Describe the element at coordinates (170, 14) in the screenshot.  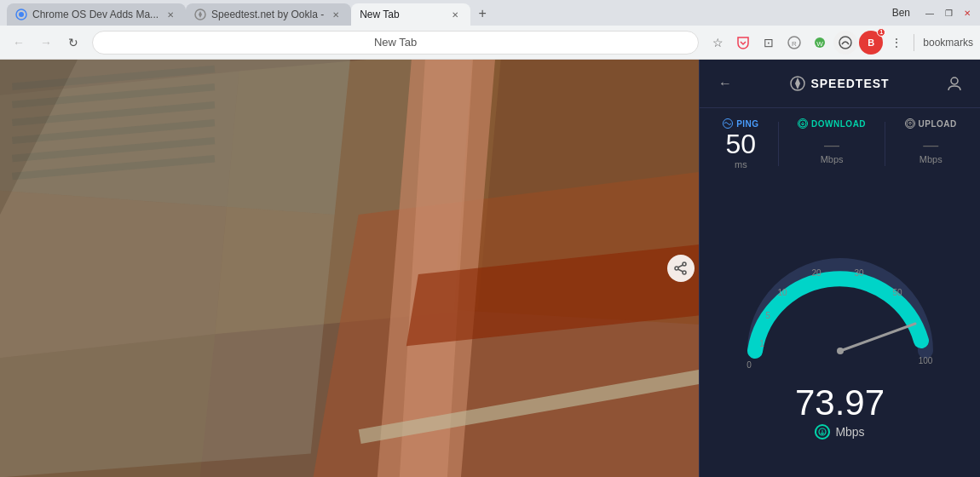
I see `tab1-close: ✕` at that location.